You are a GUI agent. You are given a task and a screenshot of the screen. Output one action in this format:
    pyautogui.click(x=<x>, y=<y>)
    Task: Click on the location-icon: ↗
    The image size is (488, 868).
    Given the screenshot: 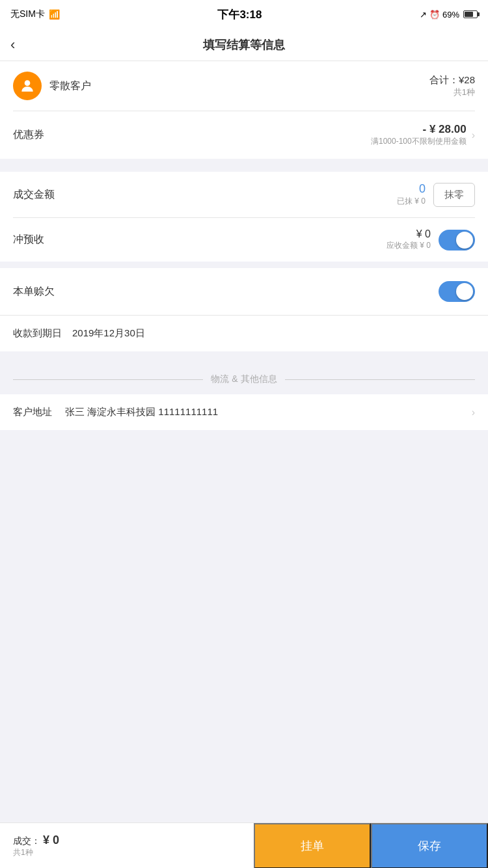 What is the action you would take?
    pyautogui.click(x=423, y=14)
    